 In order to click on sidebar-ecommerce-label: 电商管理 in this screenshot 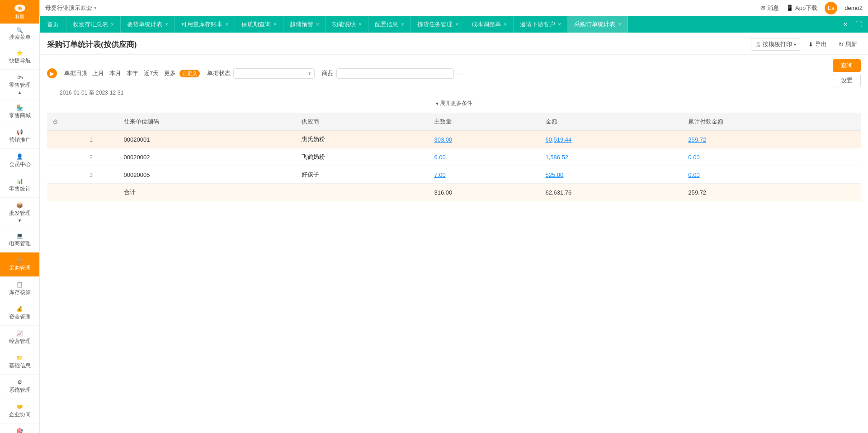, I will do `click(20, 243)`.